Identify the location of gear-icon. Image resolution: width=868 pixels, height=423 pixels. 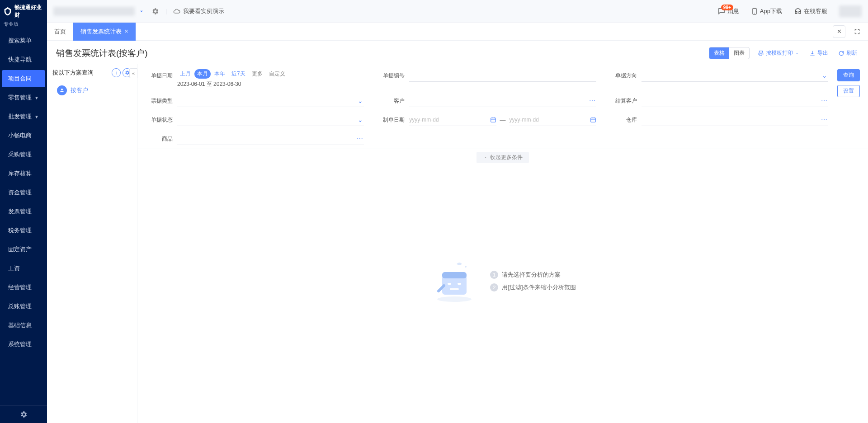
(24, 414).